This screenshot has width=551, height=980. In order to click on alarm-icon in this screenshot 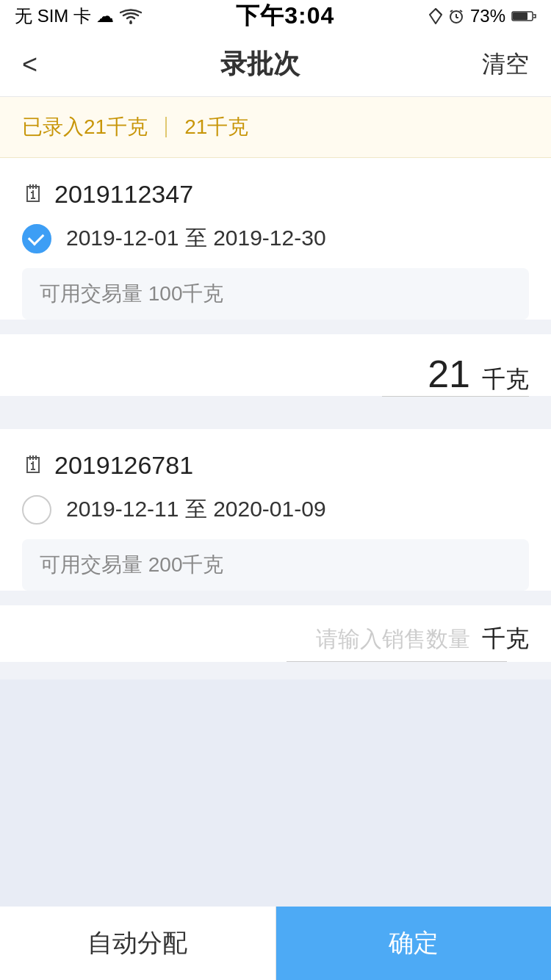, I will do `click(456, 16)`.